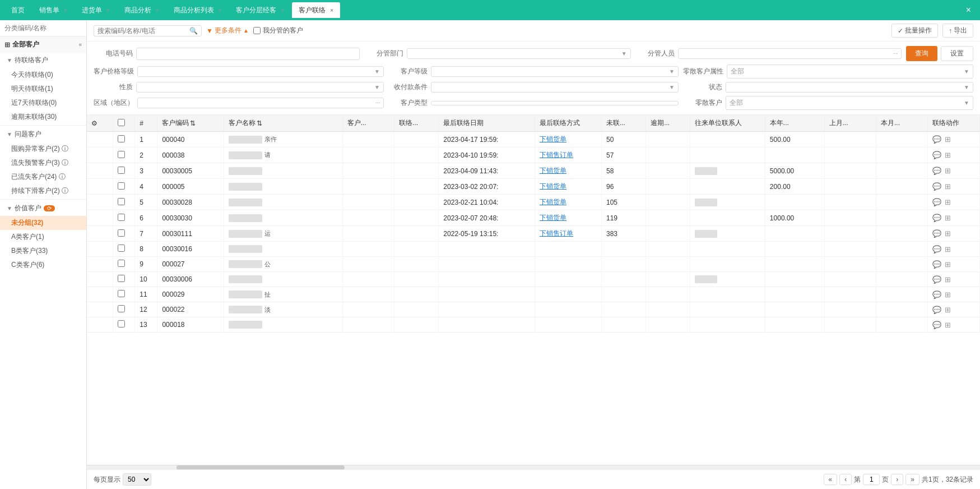 The width and height of the screenshot is (980, 489). What do you see at coordinates (968, 10) in the screenshot?
I see `nav-close-all-icon: ×` at bounding box center [968, 10].